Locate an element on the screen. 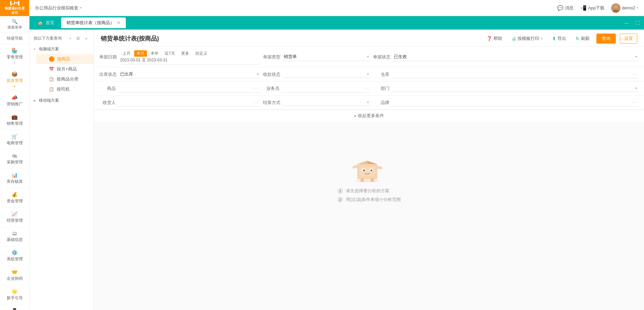  page-actions: ❓ 帮助 🖨 按模板打印 ▾ ⬆ 导出 ↻ is located at coordinates (560, 39).